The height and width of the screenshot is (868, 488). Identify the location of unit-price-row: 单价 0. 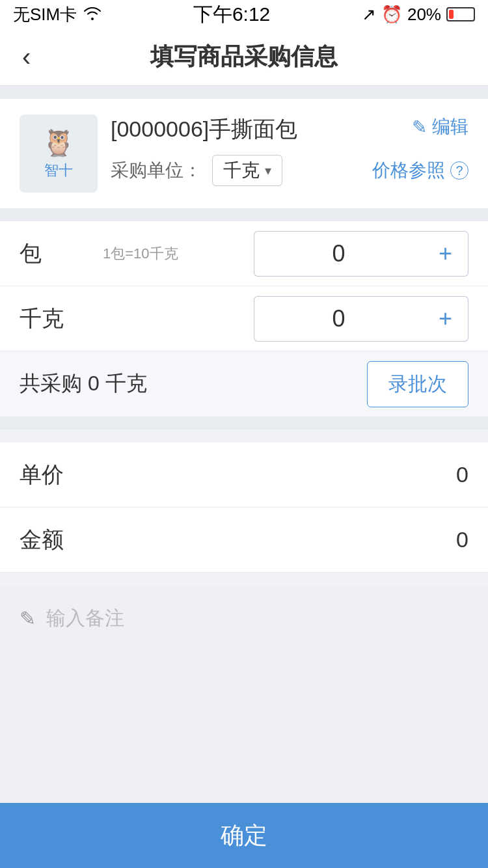
(244, 475).